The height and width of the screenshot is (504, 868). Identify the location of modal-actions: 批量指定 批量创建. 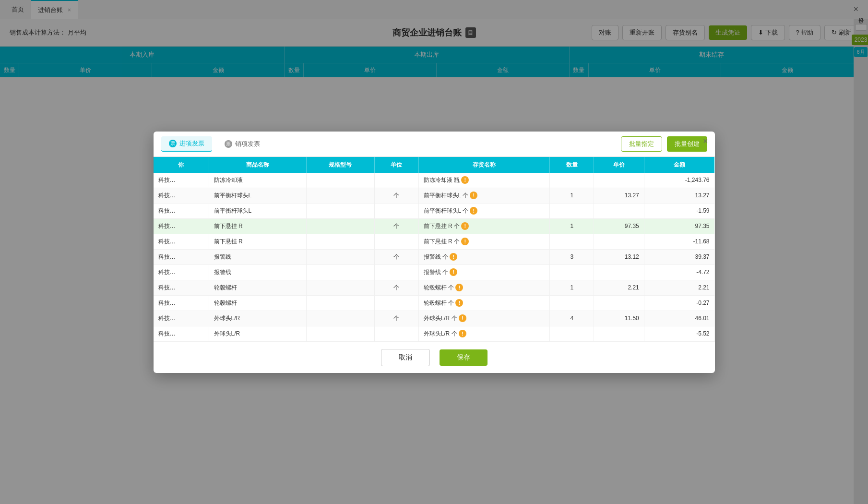
(664, 144).